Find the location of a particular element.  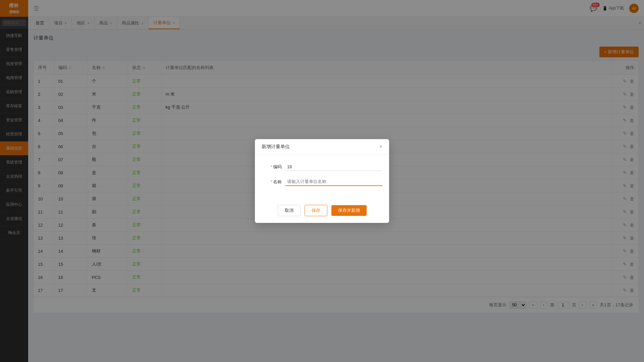

form-row-code: 编码 is located at coordinates (322, 167).